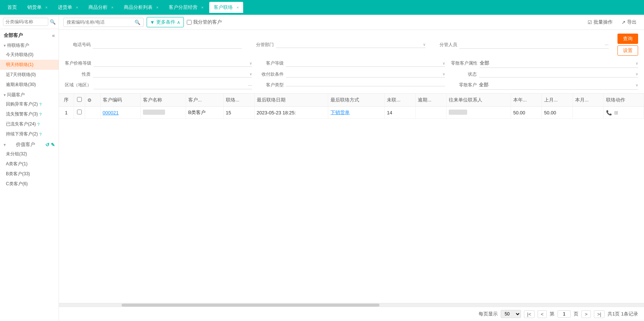  I want to click on cell-last-month: 50.00, so click(557, 113).